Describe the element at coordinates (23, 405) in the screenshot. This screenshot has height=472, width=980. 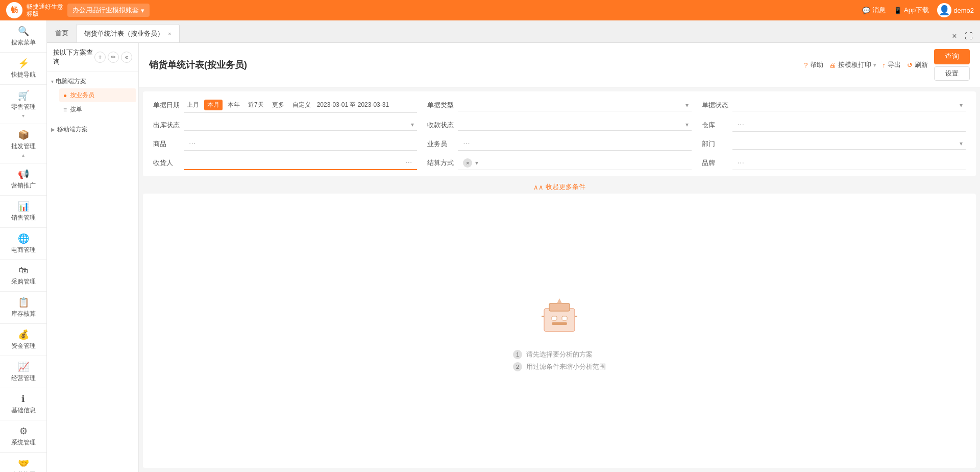
I see `sidebar-item-basics: ℹ 基础信息` at that location.